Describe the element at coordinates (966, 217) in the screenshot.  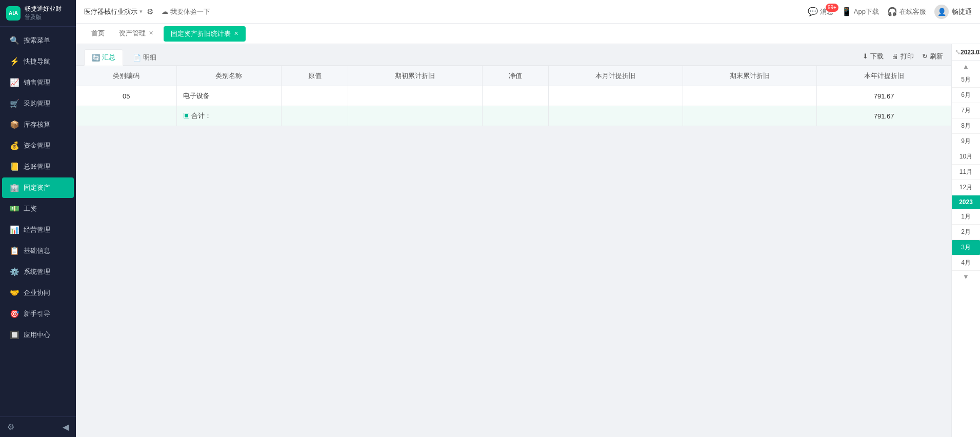
I see `date-item-jan: 1月` at that location.